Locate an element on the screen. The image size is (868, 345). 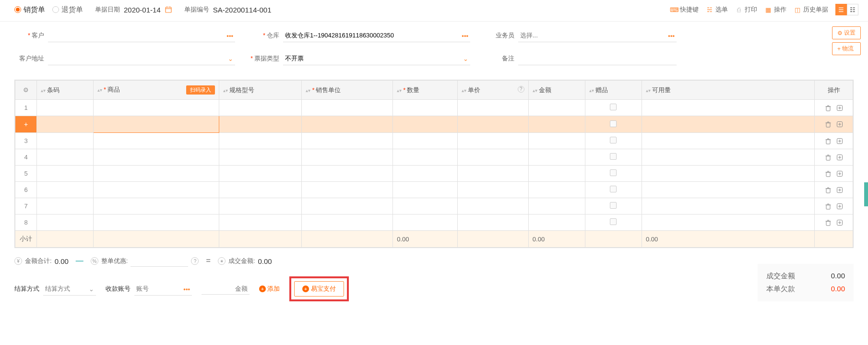
gear-icon: ⚙ is located at coordinates (26, 90).